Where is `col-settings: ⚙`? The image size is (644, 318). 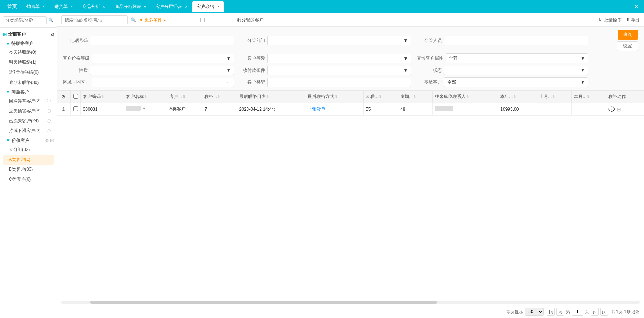 col-settings: ⚙ is located at coordinates (64, 97).